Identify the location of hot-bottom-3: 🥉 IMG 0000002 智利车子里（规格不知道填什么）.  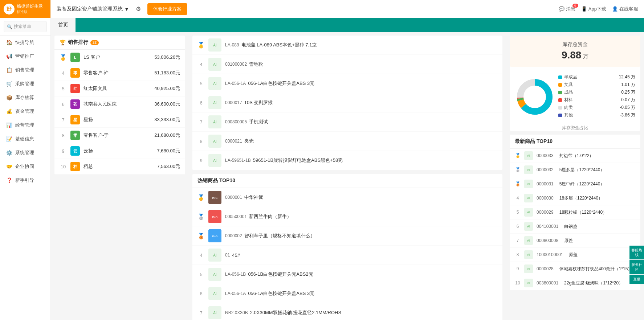
(347, 236).